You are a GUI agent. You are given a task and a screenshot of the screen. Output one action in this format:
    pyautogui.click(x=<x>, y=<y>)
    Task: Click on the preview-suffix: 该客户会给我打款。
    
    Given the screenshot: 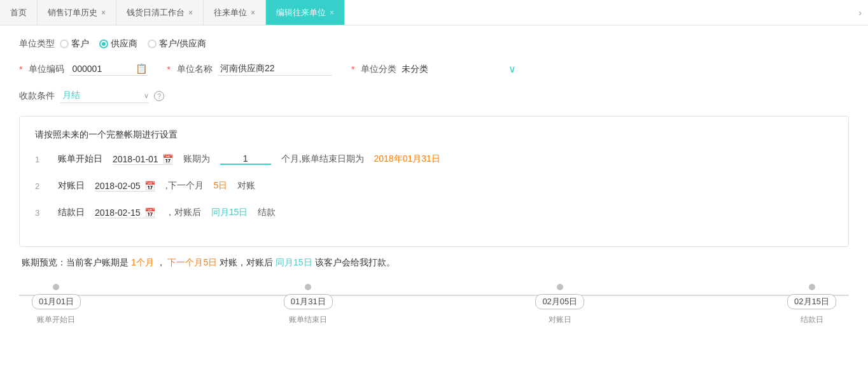 What is the action you would take?
    pyautogui.click(x=355, y=262)
    